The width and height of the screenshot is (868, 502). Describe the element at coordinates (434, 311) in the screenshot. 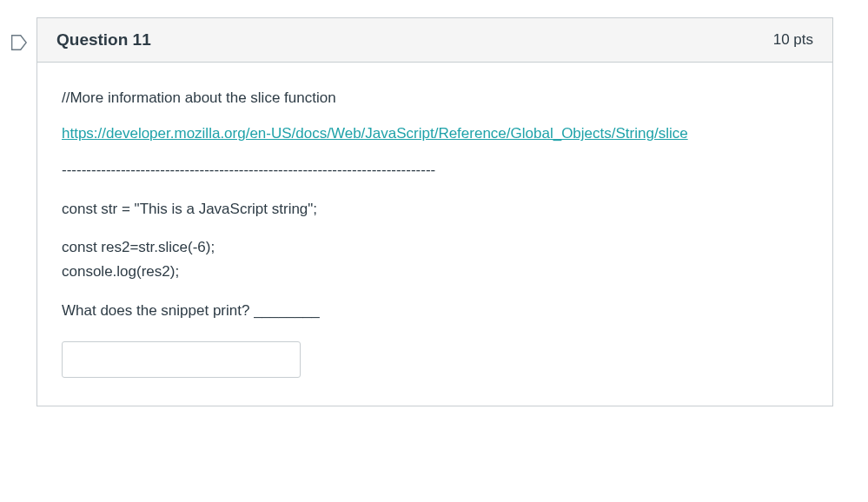

I see `question-prompt: What does the snippet print? ________` at that location.